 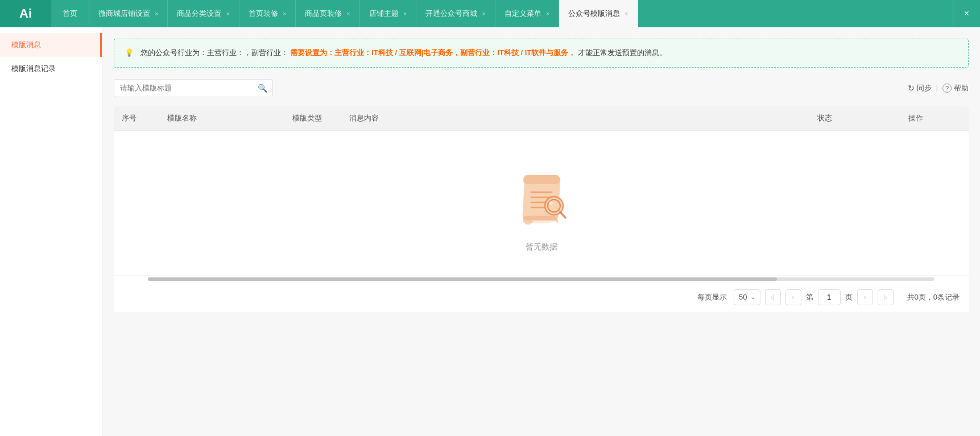 I want to click on last-page-button: |›, so click(x=886, y=297).